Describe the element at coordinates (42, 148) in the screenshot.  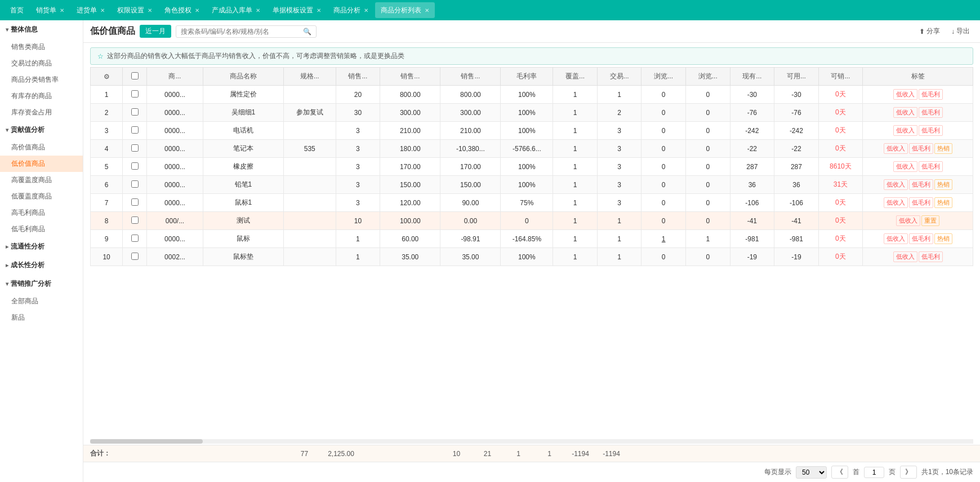
I see `sidebar-item-high-value: 高价值商品` at that location.